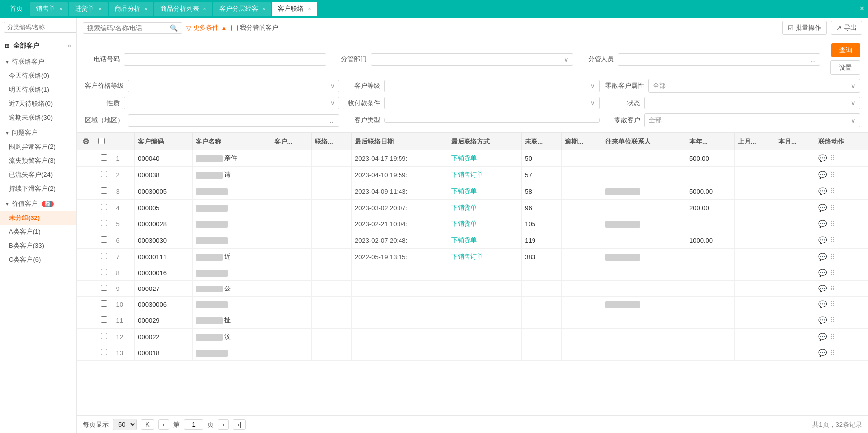 This screenshot has width=868, height=433. Describe the element at coordinates (38, 104) in the screenshot. I see `sidebar-item-week: 近7天待联络(0)` at that location.